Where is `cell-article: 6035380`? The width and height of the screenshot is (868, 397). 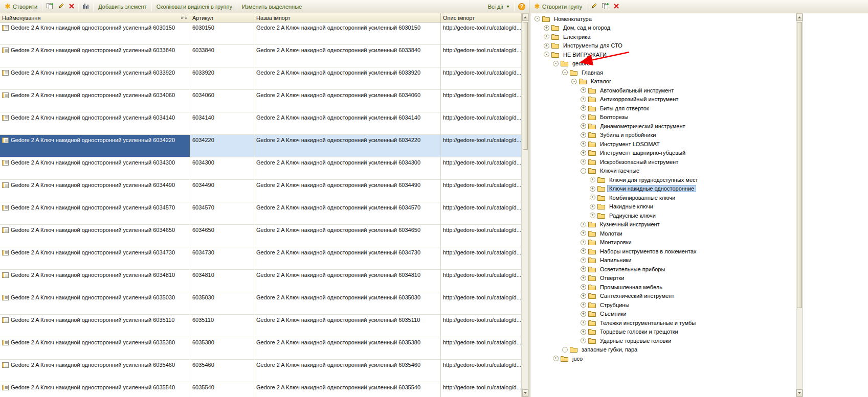
cell-article: 6035380 is located at coordinates (222, 348).